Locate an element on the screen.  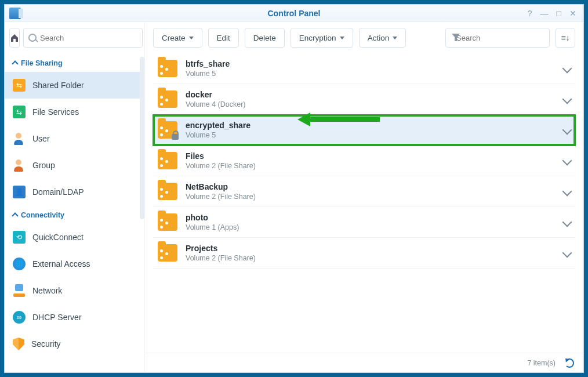
button-label: Create is located at coordinates (174, 38).